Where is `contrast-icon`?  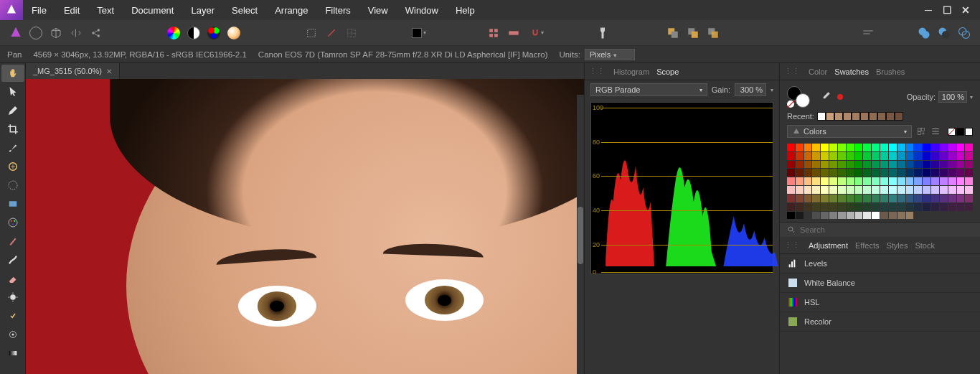
contrast-icon is located at coordinates (194, 33).